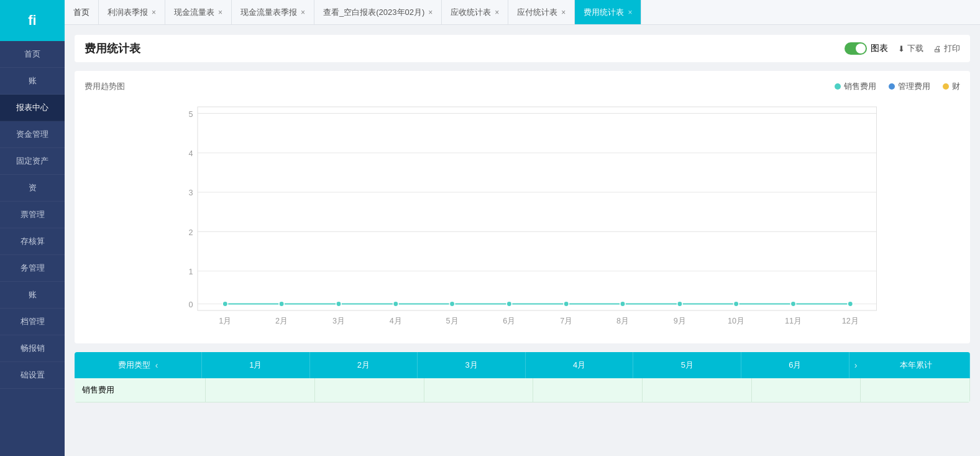 The width and height of the screenshot is (980, 456). I want to click on th-m5: 5月, so click(687, 365).